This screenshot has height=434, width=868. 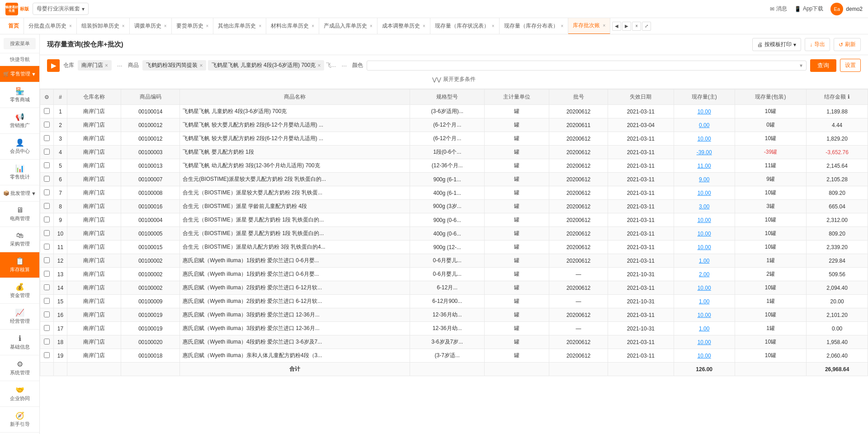 What do you see at coordinates (587, 66) in the screenshot?
I see `color-dropdown: ▾` at bounding box center [587, 66].